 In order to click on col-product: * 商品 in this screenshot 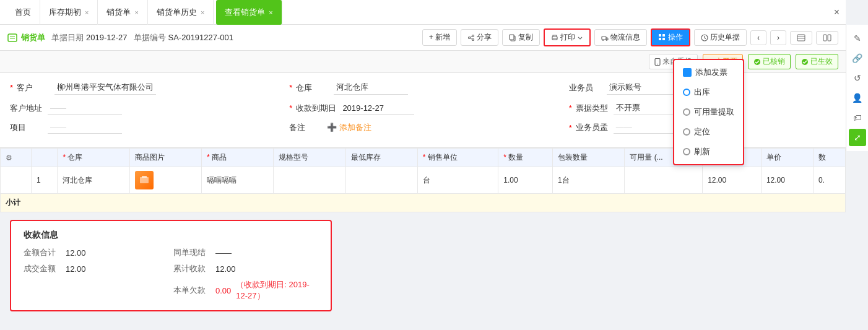, I will do `click(237, 158)`.